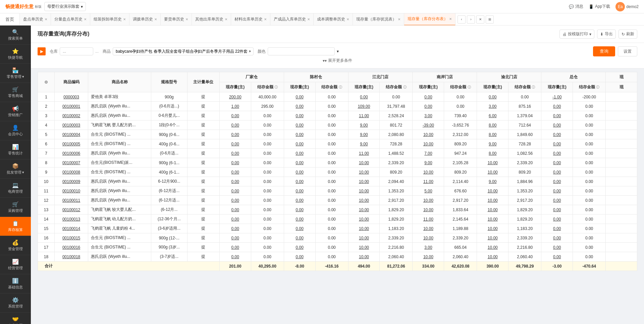  I want to click on row-na-stock: 0.00, so click(428, 106).